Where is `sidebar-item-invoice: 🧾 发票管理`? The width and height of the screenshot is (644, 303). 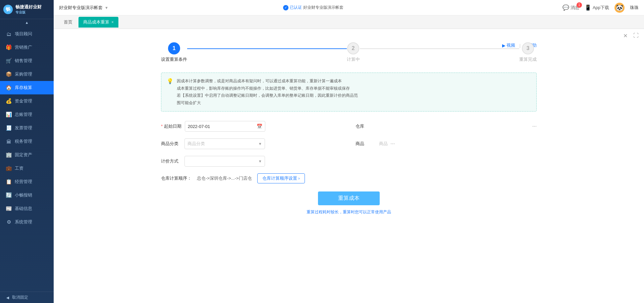 sidebar-item-invoice: 🧾 发票管理 is located at coordinates (27, 128).